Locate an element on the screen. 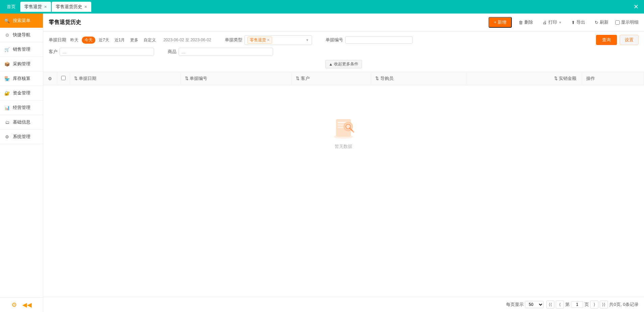  purchase-icon: 📦 is located at coordinates (7, 64).